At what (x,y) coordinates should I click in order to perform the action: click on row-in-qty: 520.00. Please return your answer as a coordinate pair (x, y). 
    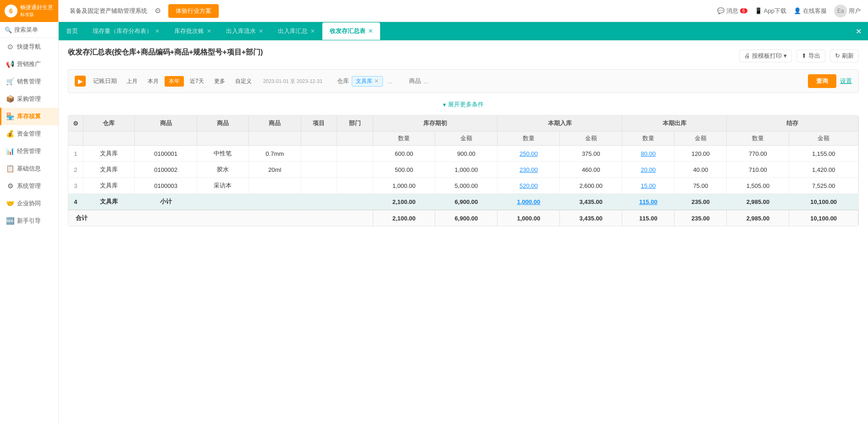
    Looking at the image, I should click on (529, 186).